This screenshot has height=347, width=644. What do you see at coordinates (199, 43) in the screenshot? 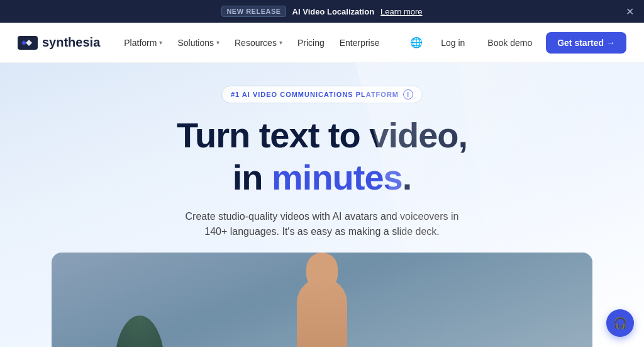
I see `nav-item-solutions: Solutions ▾` at bounding box center [199, 43].